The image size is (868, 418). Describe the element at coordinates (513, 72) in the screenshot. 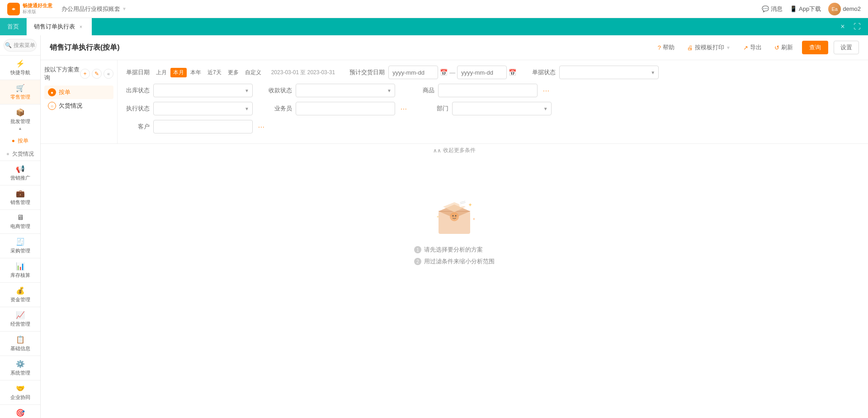

I see `cal-to-icon: 📅` at that location.